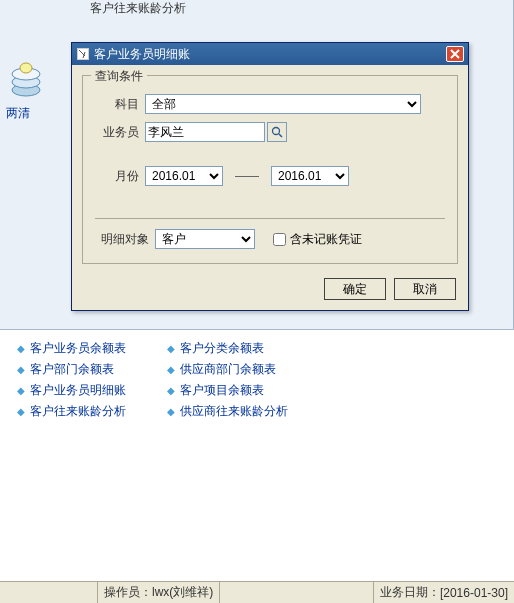 This screenshot has width=514, height=603. What do you see at coordinates (283, 104) in the screenshot?
I see `subject-select: 全部` at bounding box center [283, 104].